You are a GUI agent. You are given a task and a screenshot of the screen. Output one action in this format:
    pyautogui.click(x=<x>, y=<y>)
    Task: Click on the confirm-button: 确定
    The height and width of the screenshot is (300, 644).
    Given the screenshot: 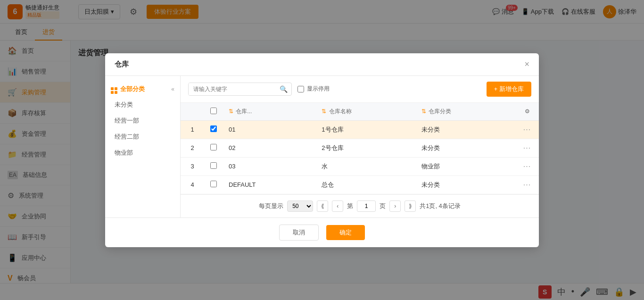 What is the action you would take?
    pyautogui.click(x=346, y=233)
    